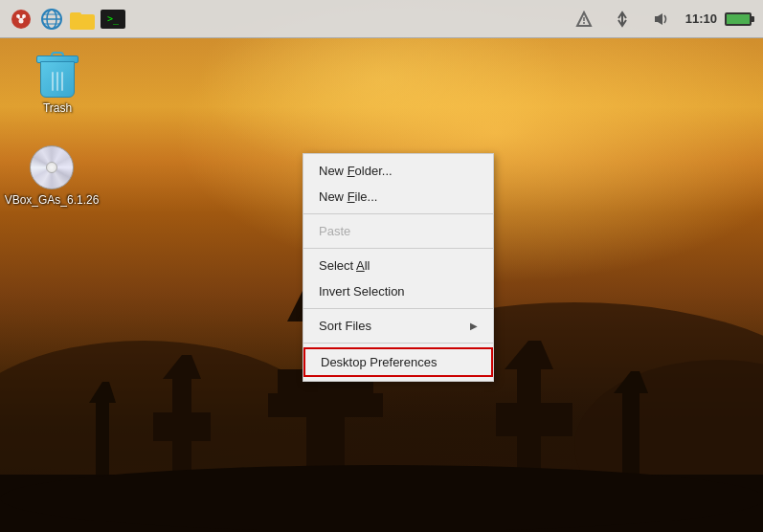 This screenshot has width=763, height=532. I want to click on terminal-button: >_, so click(113, 19).